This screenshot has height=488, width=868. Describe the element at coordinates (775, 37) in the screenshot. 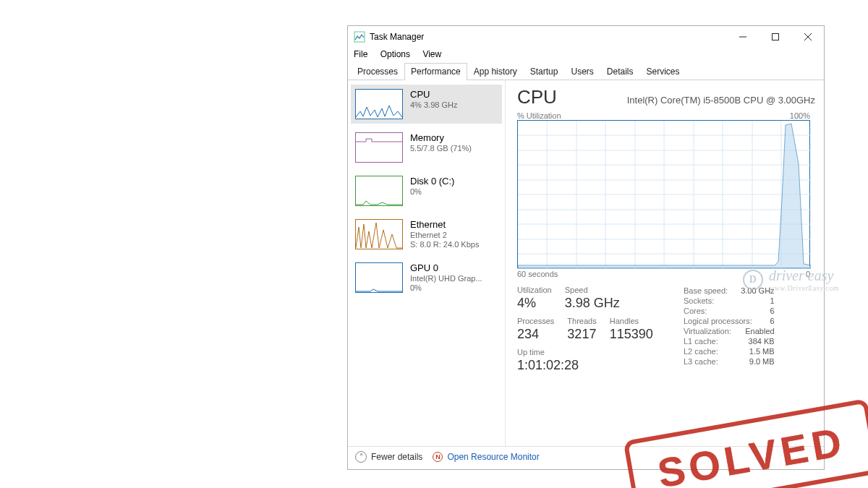

I see `maximize-button` at that location.